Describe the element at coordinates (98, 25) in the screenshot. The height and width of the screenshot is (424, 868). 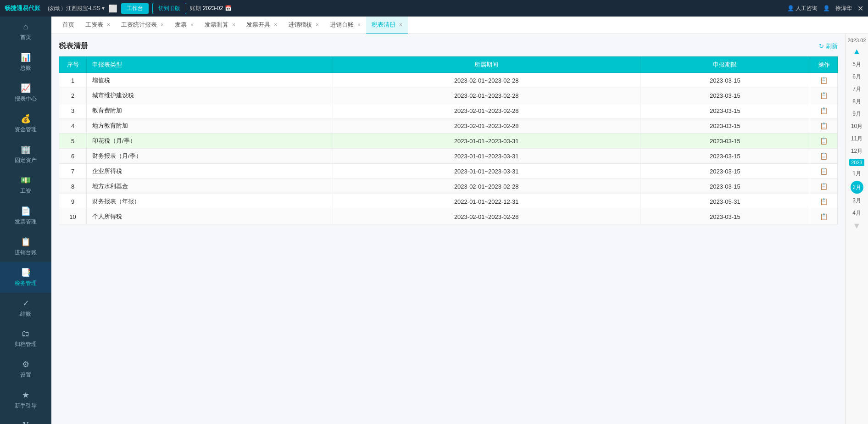
I see `tab-salary: 工资表 ×` at that location.